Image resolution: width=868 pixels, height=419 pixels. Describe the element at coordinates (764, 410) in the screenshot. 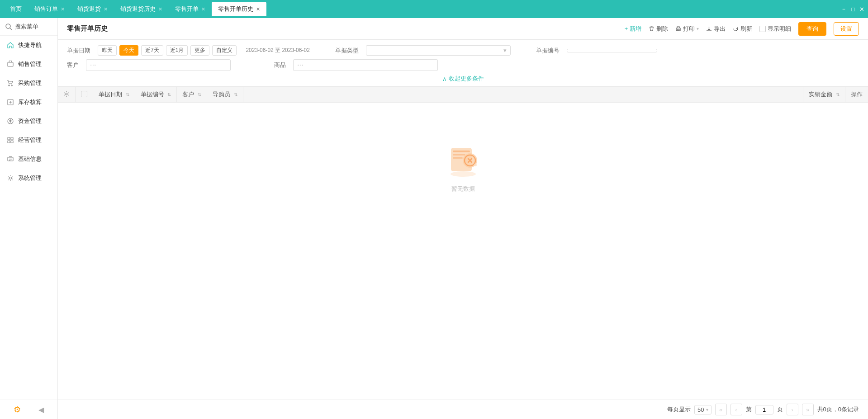

I see `page-number-input` at that location.